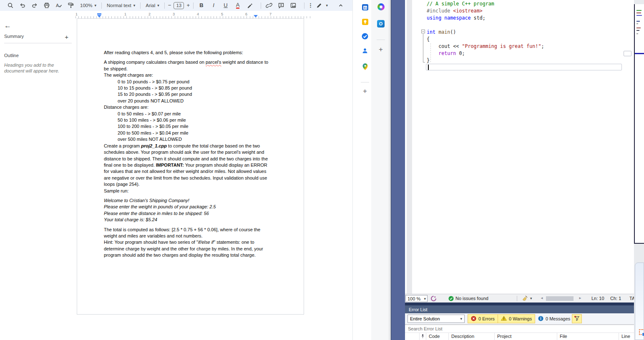 This screenshot has height=340, width=644. Describe the element at coordinates (153, 5) in the screenshot. I see `font-select: Arial ▾` at that location.